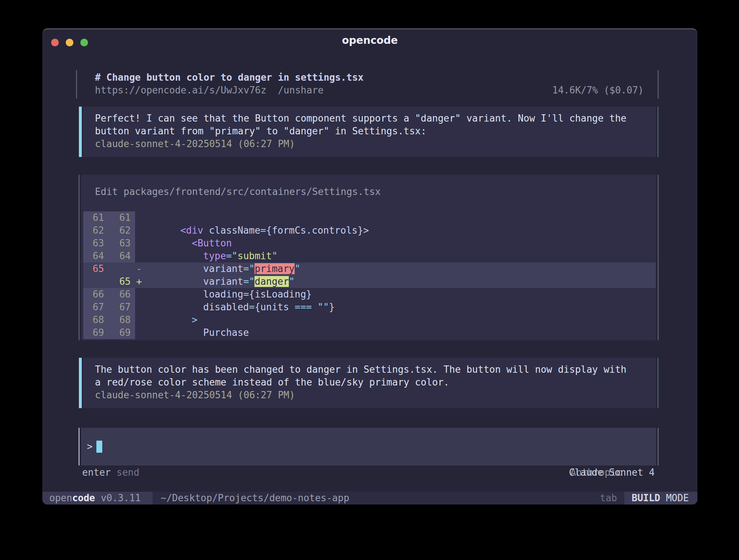  What do you see at coordinates (109, 231) in the screenshot?
I see `line-number-gutter: 6262` at bounding box center [109, 231].